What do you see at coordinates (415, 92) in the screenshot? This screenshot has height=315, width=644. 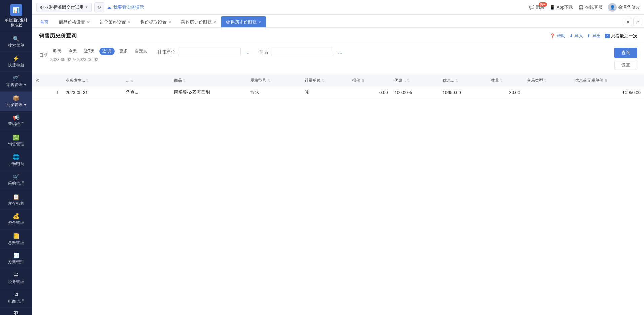 I see `cell-discount1-0: 100.00%` at bounding box center [415, 92].